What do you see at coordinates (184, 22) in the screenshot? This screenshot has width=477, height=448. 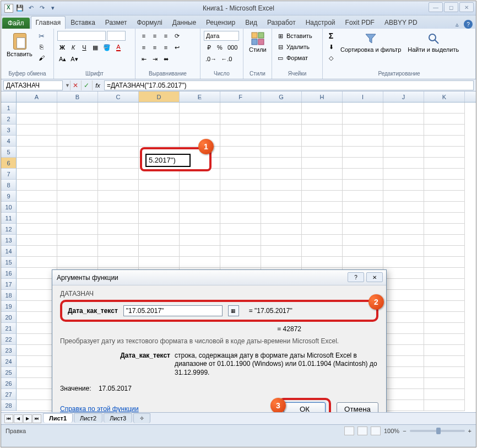 I see `tab-data: Данные` at bounding box center [184, 22].